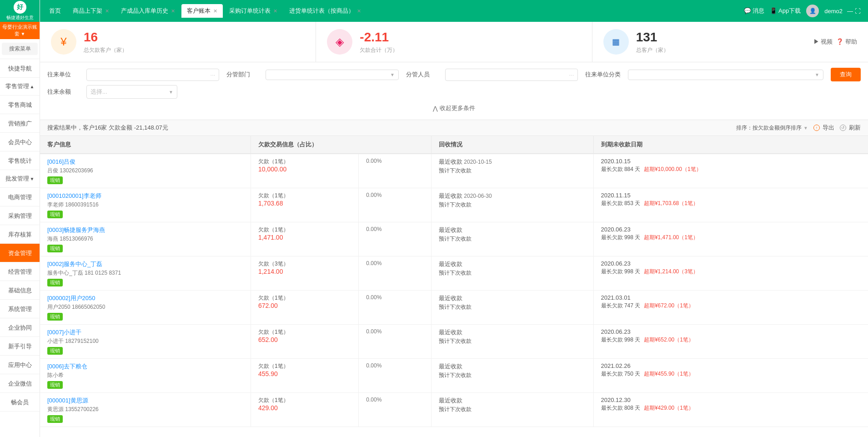 This screenshot has width=868, height=437. I want to click on message-btn: 💬 消息, so click(754, 11).